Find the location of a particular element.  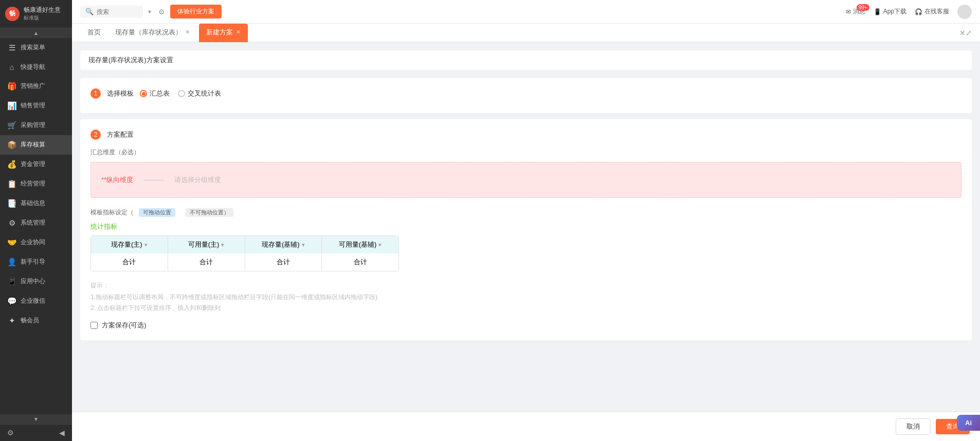

sidebar-item-finance: 💰 资金管理 is located at coordinates (36, 164).